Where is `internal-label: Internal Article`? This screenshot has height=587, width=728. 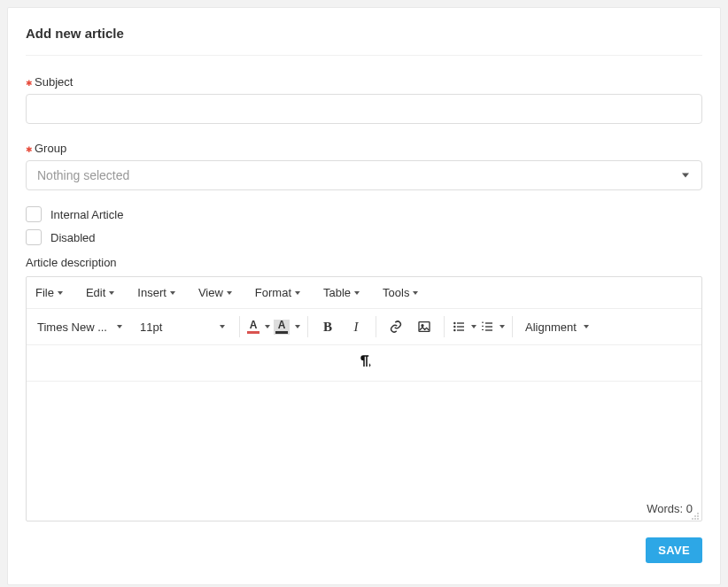 internal-label: Internal Article is located at coordinates (87, 214).